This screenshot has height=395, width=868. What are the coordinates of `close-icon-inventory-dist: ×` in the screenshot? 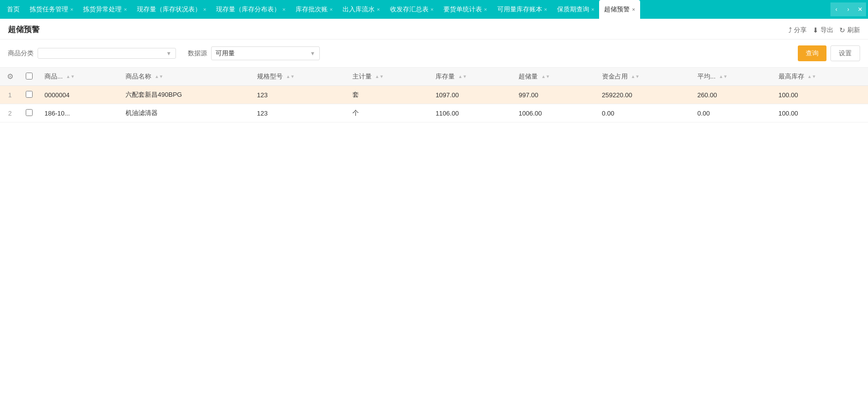 It's located at (284, 9).